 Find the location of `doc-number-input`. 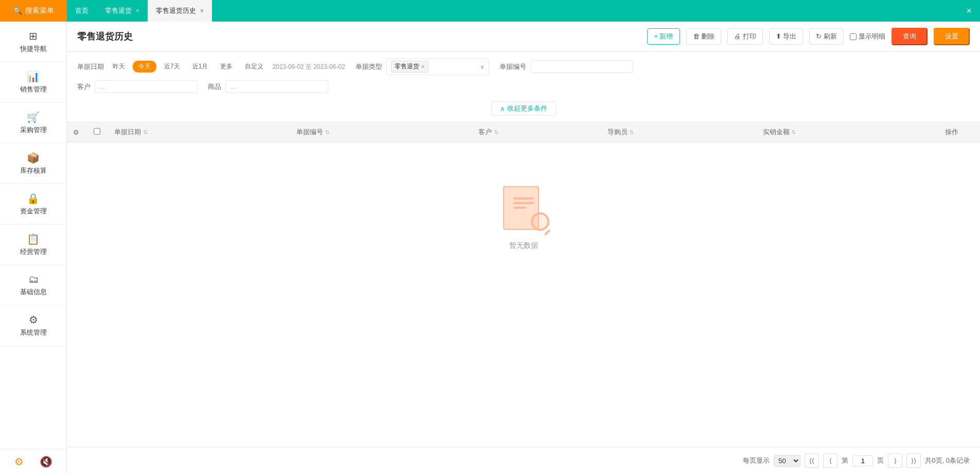

doc-number-input is located at coordinates (582, 67).